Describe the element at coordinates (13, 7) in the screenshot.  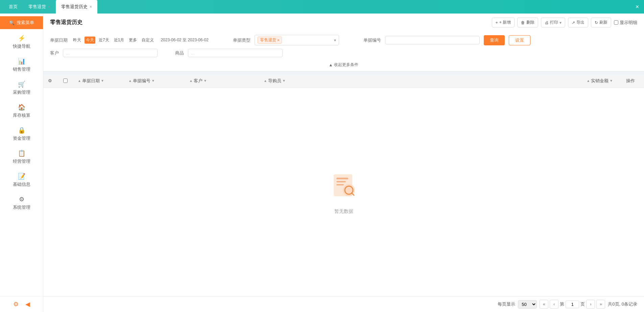
I see `tab-home: 首页` at that location.